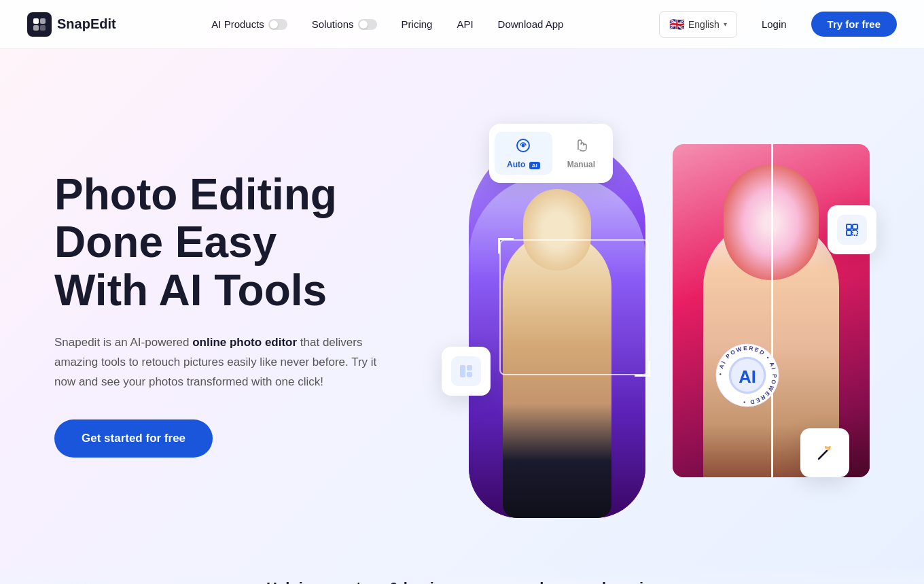  What do you see at coordinates (465, 24) in the screenshot?
I see `nav-link-api: API` at bounding box center [465, 24].